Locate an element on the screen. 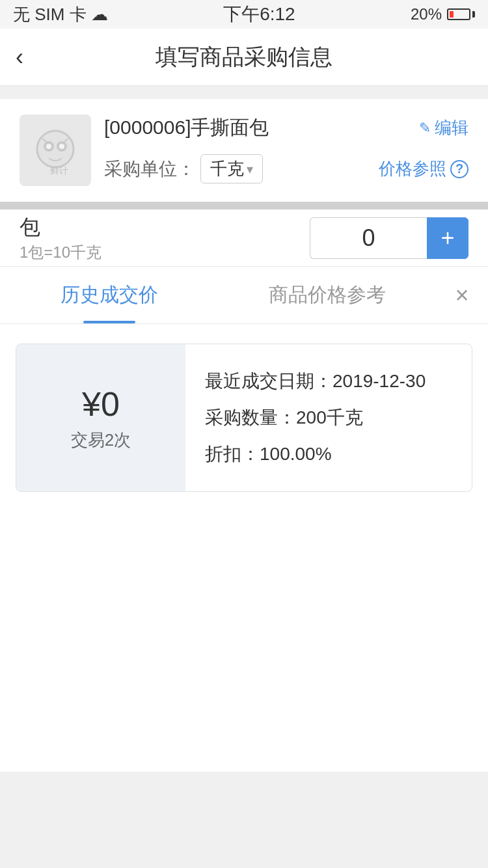 The image size is (488, 868). recent-date-value: 2019-12-30 is located at coordinates (379, 381).